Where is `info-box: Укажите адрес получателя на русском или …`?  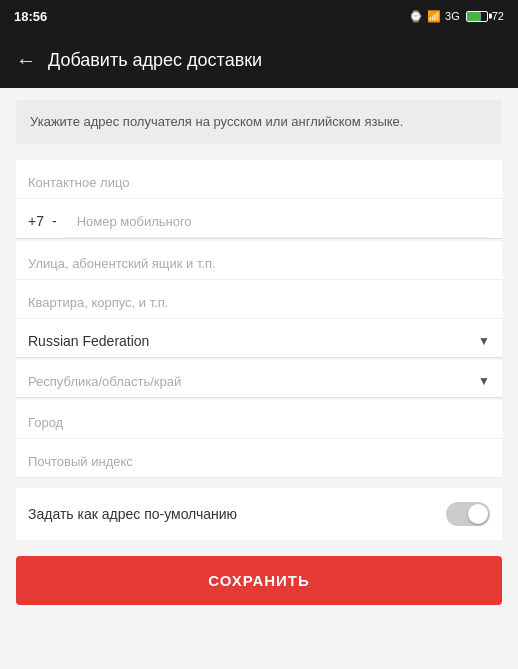 info-box: Укажите адрес получателя на русском или … is located at coordinates (259, 122).